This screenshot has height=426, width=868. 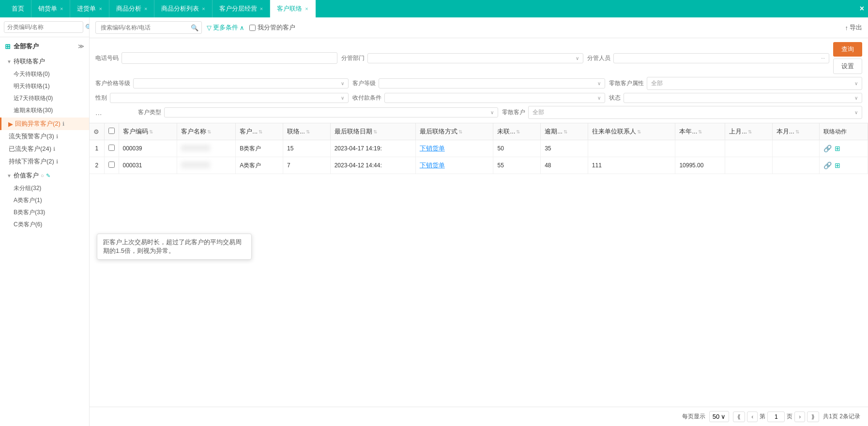 What do you see at coordinates (111, 149) in the screenshot?
I see `row1-checkbox` at bounding box center [111, 149].